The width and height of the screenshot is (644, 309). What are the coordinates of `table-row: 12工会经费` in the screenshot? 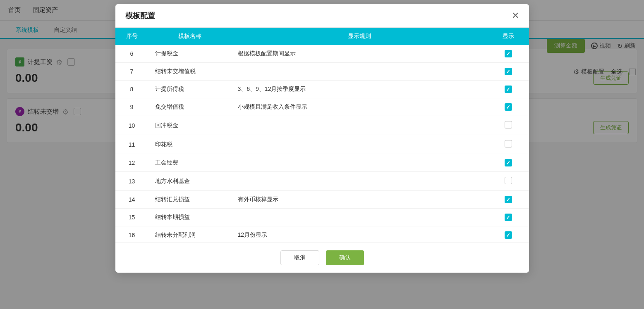 It's located at (322, 163).